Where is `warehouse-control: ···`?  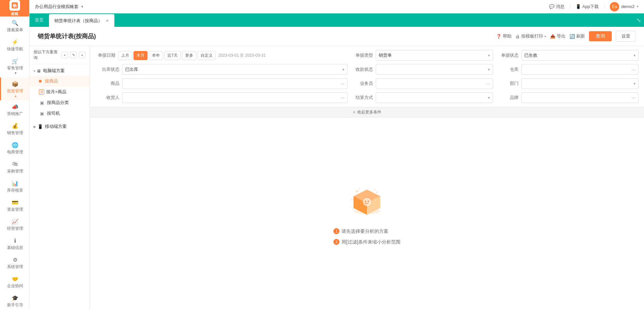
warehouse-control: ··· is located at coordinates (580, 69).